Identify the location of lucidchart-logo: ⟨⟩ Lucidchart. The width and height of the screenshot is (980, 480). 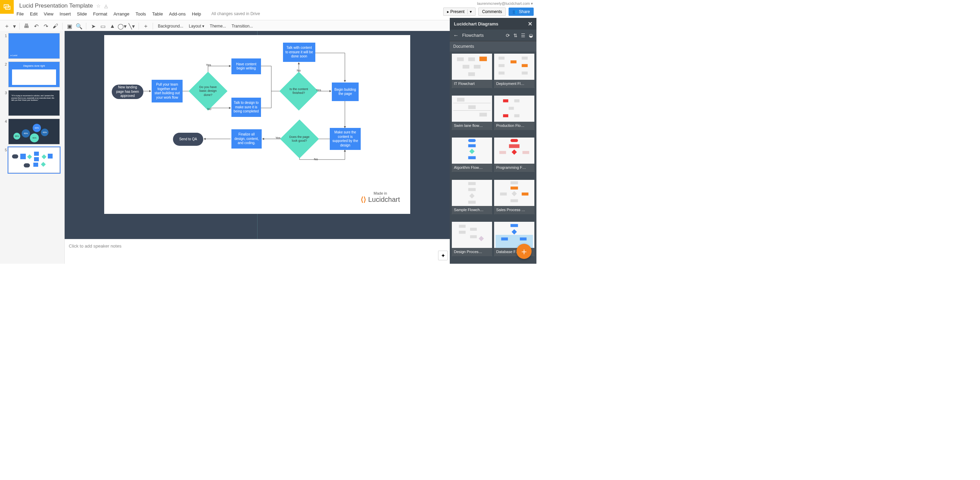
(380, 199).